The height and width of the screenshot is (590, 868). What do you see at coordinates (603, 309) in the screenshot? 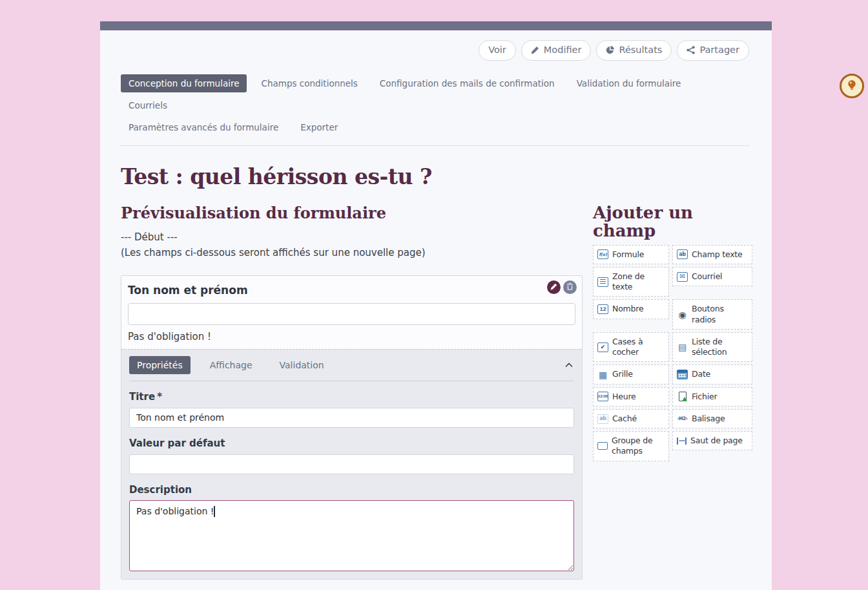
I see `number-icon` at bounding box center [603, 309].